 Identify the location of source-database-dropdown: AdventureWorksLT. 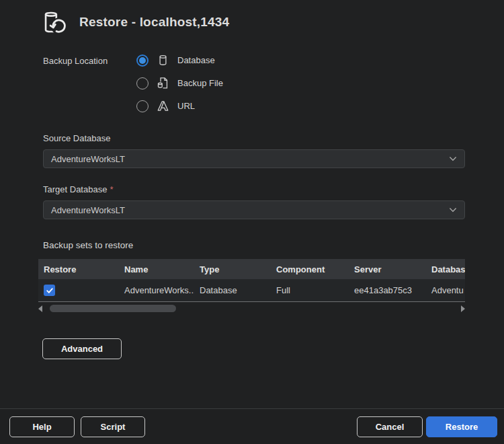
(254, 159).